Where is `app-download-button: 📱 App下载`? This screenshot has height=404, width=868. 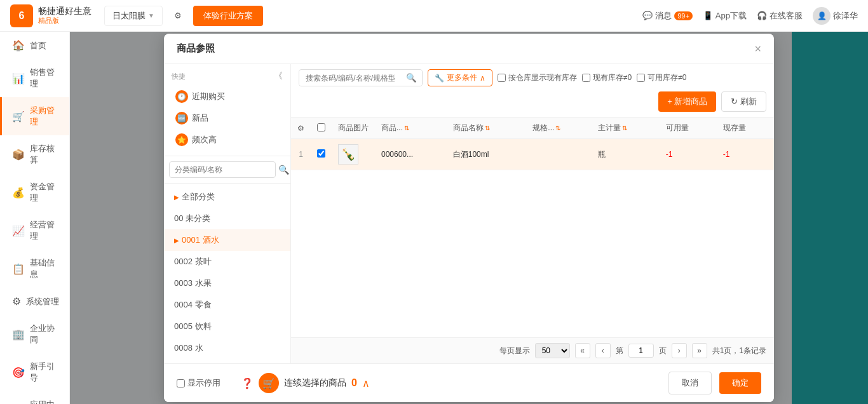
app-download-button: 📱 App下载 is located at coordinates (724, 16).